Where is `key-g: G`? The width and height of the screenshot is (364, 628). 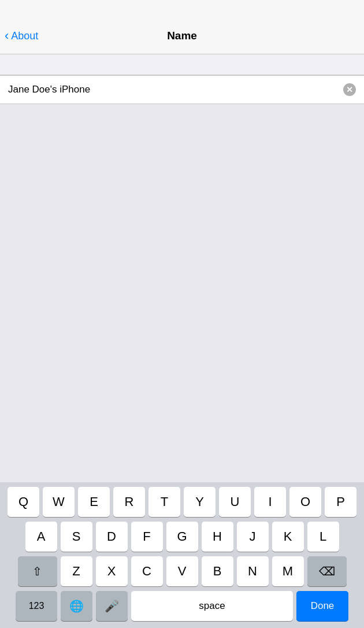 key-g: G is located at coordinates (183, 537).